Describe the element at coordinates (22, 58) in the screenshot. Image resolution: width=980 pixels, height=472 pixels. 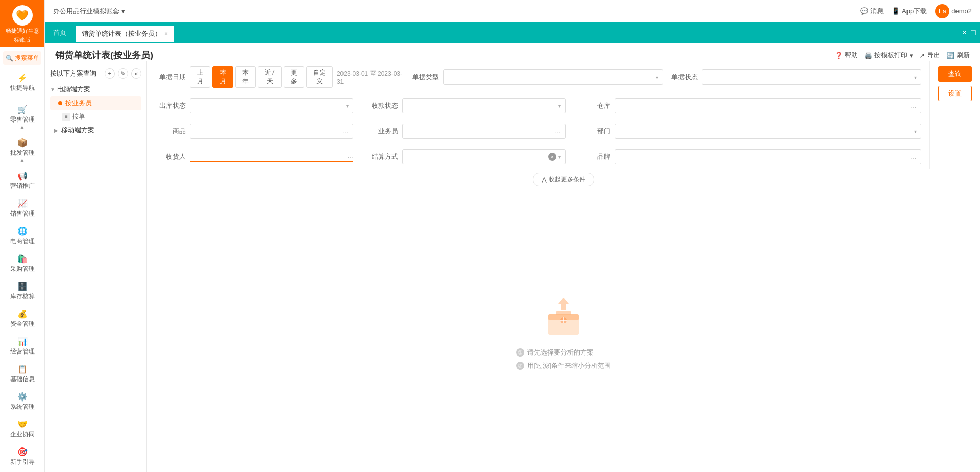
I see `search-menu-button: 🔍 搜索菜单` at that location.